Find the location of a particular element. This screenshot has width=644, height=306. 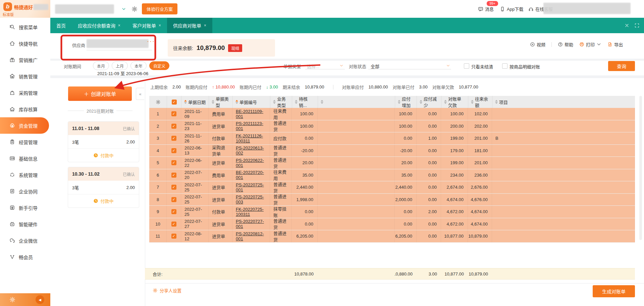

doc-number-link: PS-20220725-003 is located at coordinates (251, 199).